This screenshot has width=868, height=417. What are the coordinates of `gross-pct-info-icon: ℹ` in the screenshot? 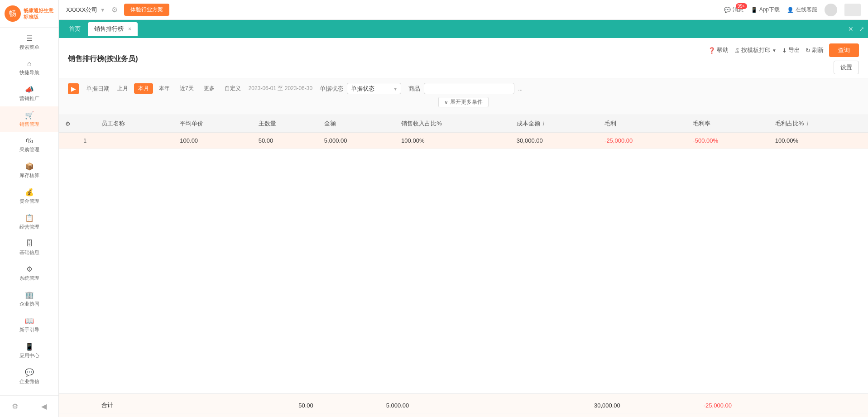 It's located at (807, 124).